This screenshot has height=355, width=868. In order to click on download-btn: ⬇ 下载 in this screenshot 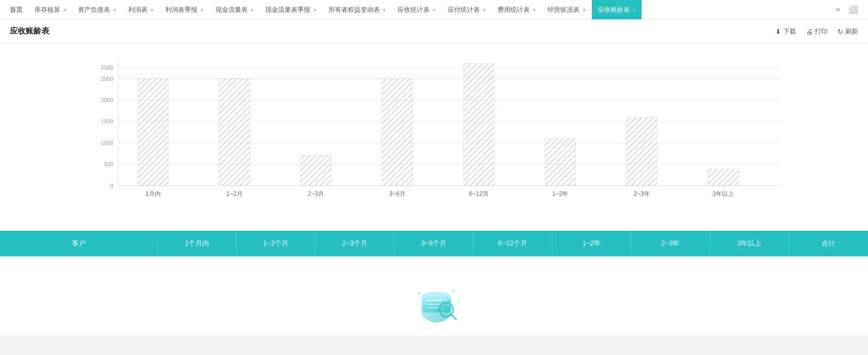, I will do `click(786, 32)`.